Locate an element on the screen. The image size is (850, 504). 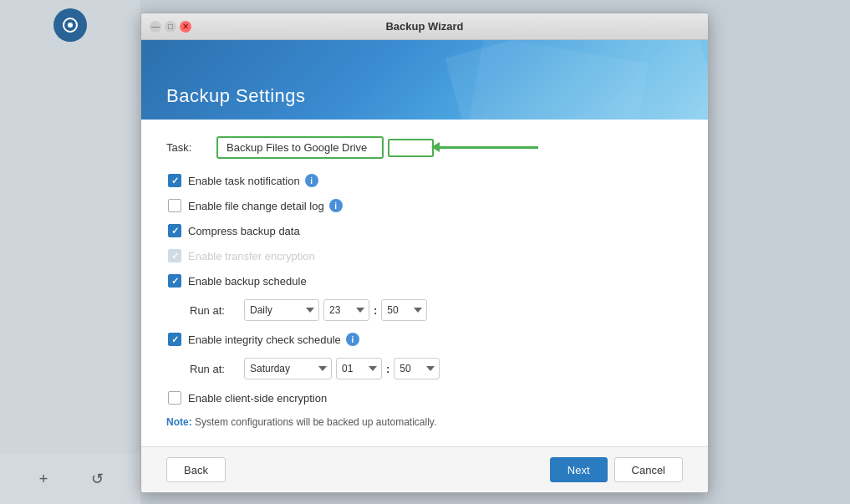
enable-integrity-check-checkbox is located at coordinates (175, 339).